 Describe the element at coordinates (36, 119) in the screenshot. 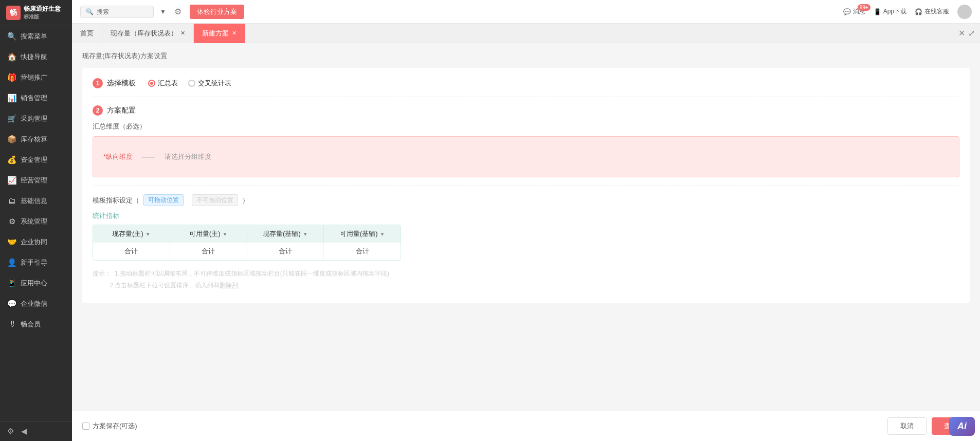

I see `sidebar-item-purchase: 🛒 采购管理` at that location.